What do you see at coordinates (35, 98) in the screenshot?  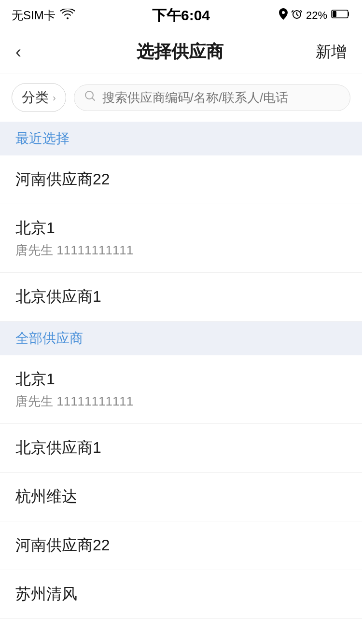 I see `category-label: 分类` at bounding box center [35, 98].